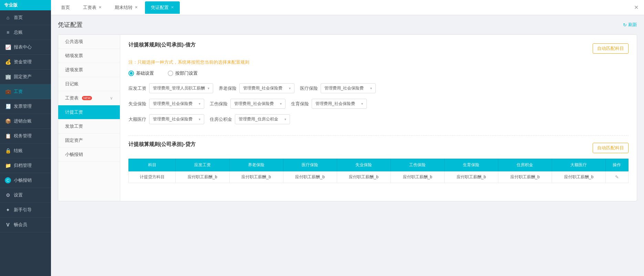 This screenshot has height=276, width=644. What do you see at coordinates (89, 84) in the screenshot?
I see `nav-item-journal: 日记账` at bounding box center [89, 84].